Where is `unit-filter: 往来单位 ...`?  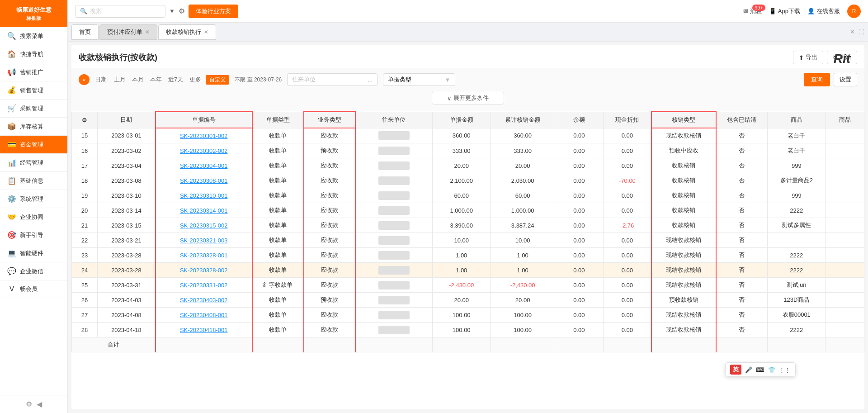 unit-filter: 往来单位 ... is located at coordinates (332, 80).